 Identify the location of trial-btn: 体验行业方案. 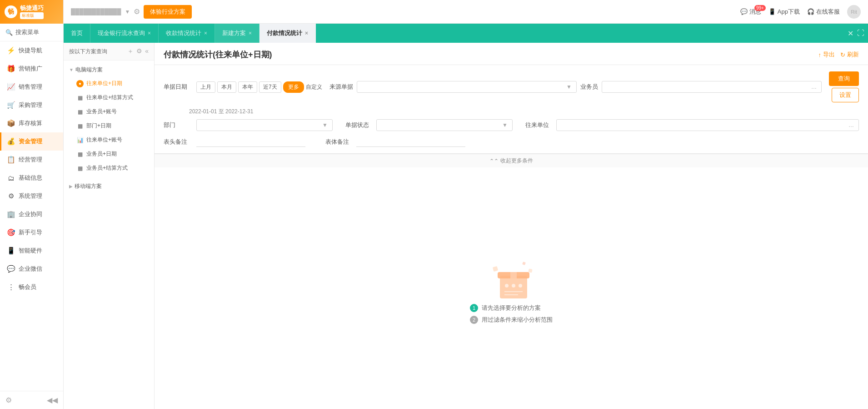
(168, 12).